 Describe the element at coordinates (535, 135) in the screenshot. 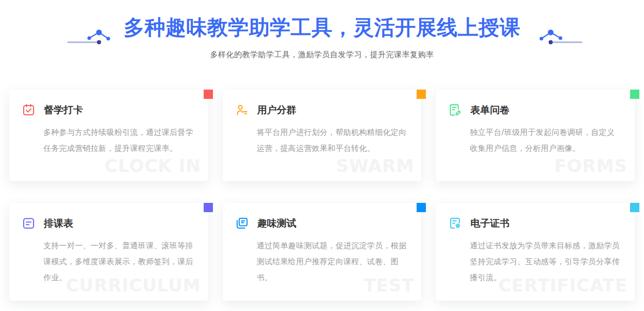

I see `feature-card-forms: 表单问卷 独立平台/班级用于发起问卷调研，自定义收集用户信息，分析用户画像。 F…` at that location.